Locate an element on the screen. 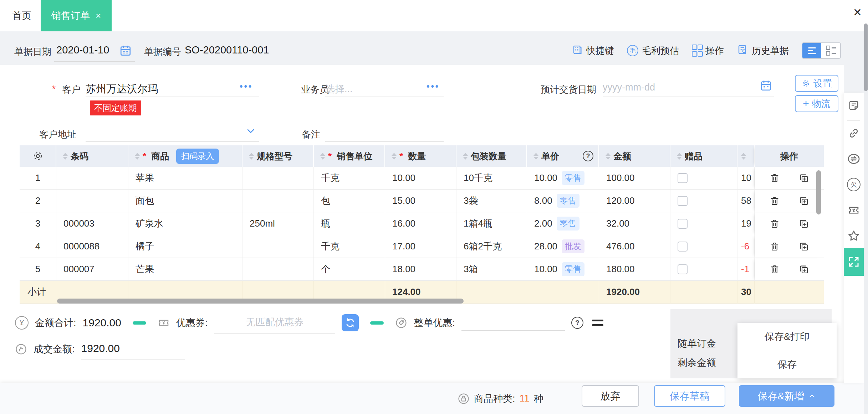 The image size is (868, 414). cell-barcode: 0000088 is located at coordinates (92, 247).